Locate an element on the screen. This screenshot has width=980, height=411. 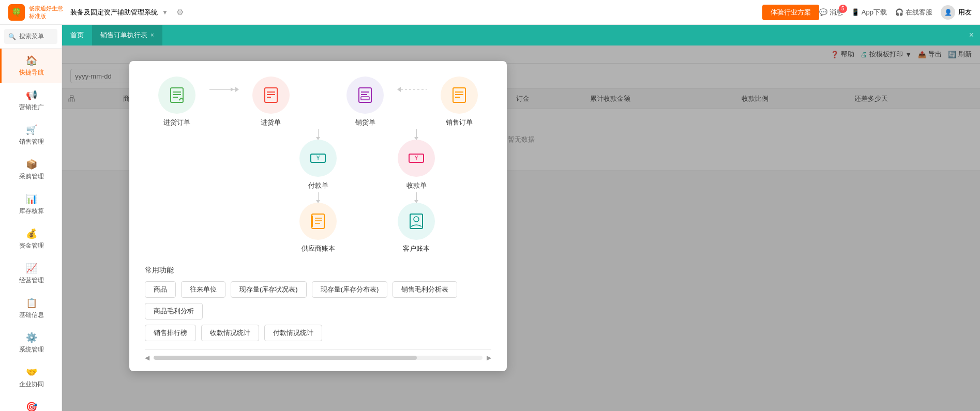
func-btn-product-margin: 商品毛利分析 is located at coordinates (174, 311).